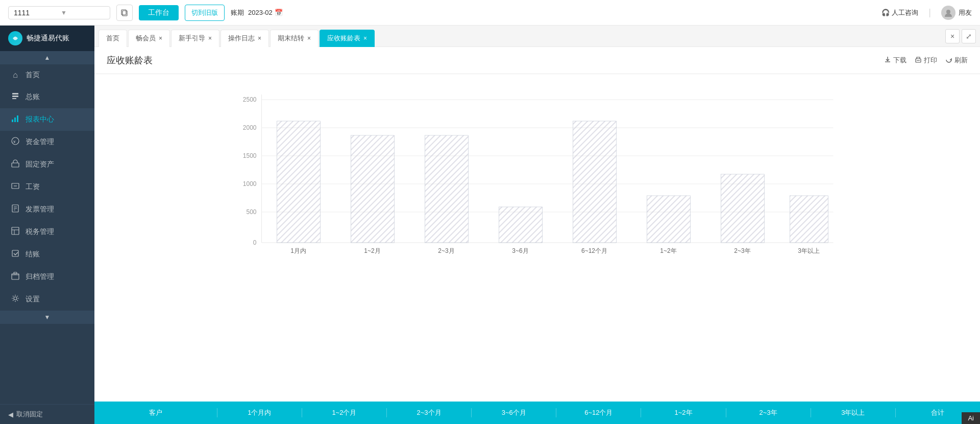 This screenshot has height=424, width=980. I want to click on table-header: 客户 1个月内 1~2个月 2~3个月 3~6个月 6~12个月, so click(537, 413).